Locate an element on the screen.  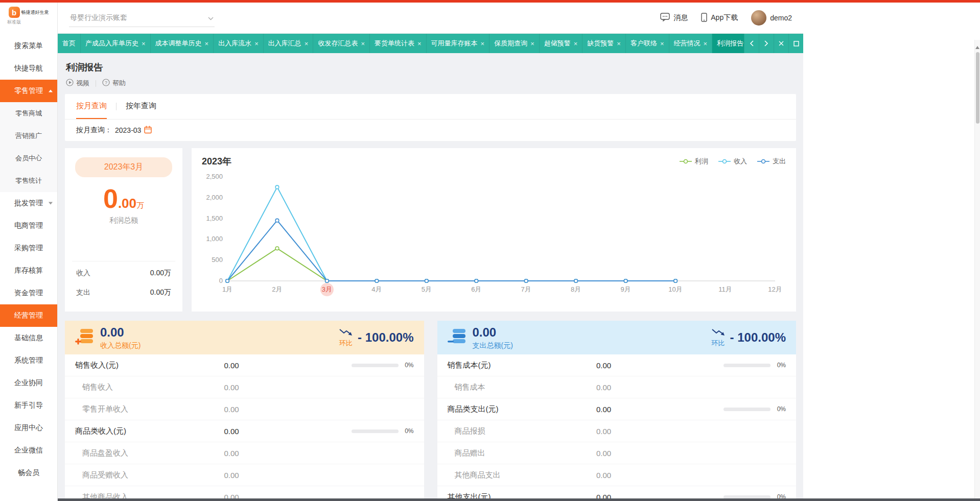
tab-product-inbound-history: 产成品入库单历史× is located at coordinates (115, 43).